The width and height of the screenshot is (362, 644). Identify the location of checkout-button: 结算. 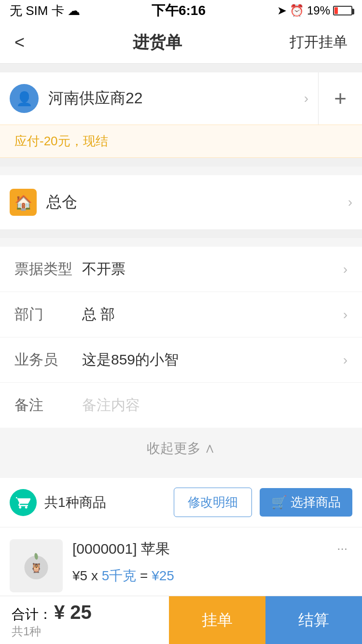
(314, 620).